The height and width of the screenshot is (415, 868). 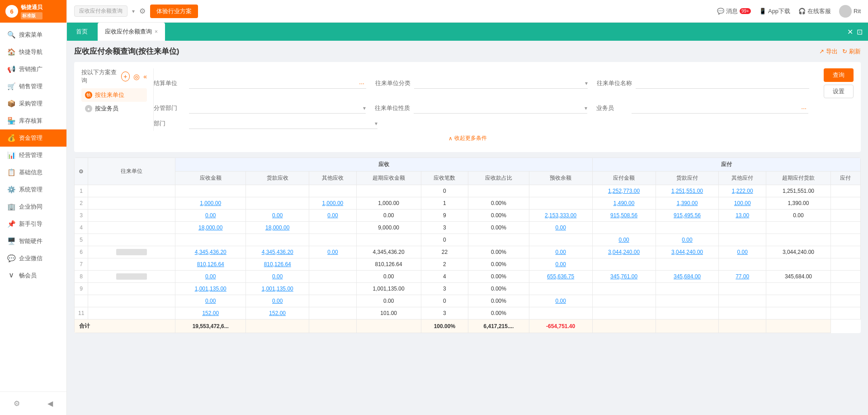 What do you see at coordinates (145, 76) in the screenshot?
I see `filter-collapse-icon: «` at bounding box center [145, 76].